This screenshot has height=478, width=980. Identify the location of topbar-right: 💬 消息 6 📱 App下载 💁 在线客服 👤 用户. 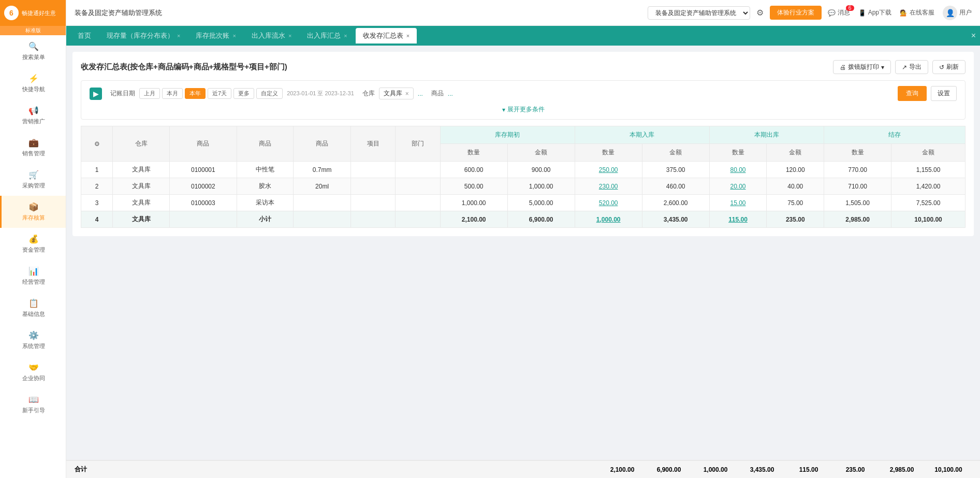
(900, 13).